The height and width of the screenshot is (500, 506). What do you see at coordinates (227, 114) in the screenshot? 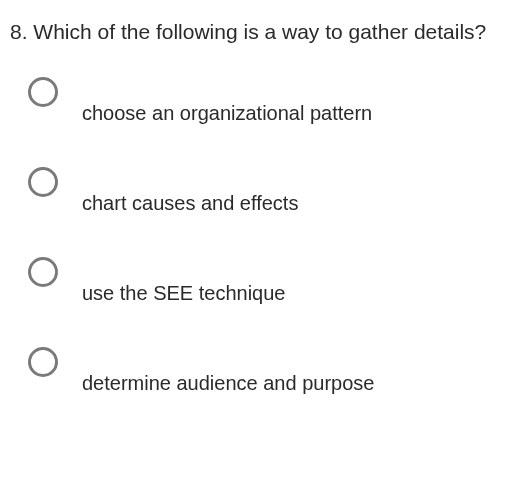
I see `option-label: choose an organizational pattern` at bounding box center [227, 114].